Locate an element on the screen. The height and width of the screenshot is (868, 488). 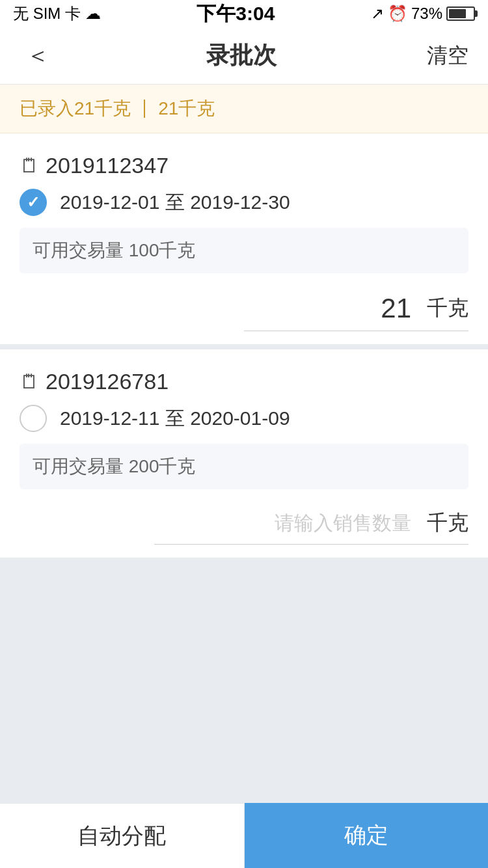
nav-bar: ＜ 录批次 清空 is located at coordinates (244, 56).